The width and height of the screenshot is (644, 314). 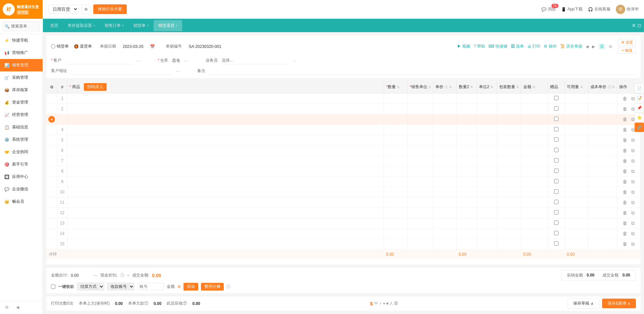 What do you see at coordinates (139, 61) in the screenshot?
I see `customer-dots: ···` at bounding box center [139, 61].